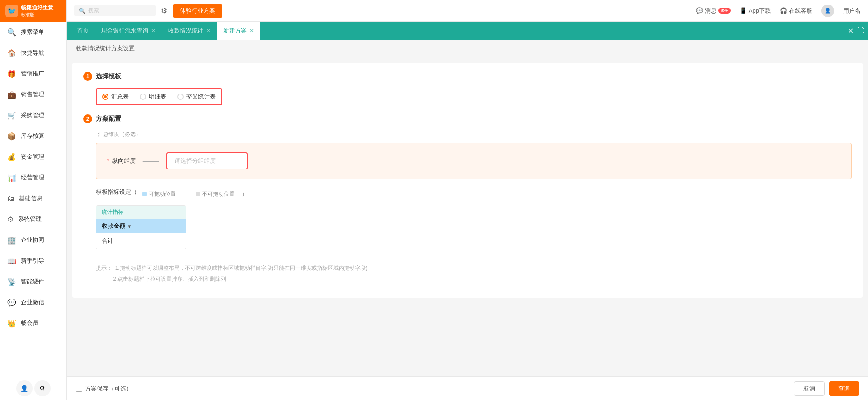 The height and width of the screenshot is (400, 868). What do you see at coordinates (713, 11) in the screenshot?
I see `message-item: 💬 消息 99+` at bounding box center [713, 11].